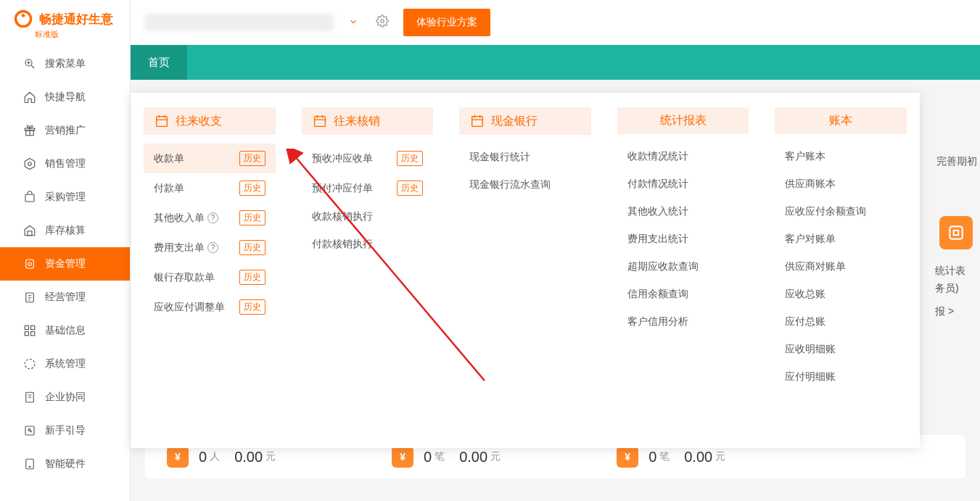  Describe the element at coordinates (353, 23) in the screenshot. I see `chevron-down-icon` at that location.